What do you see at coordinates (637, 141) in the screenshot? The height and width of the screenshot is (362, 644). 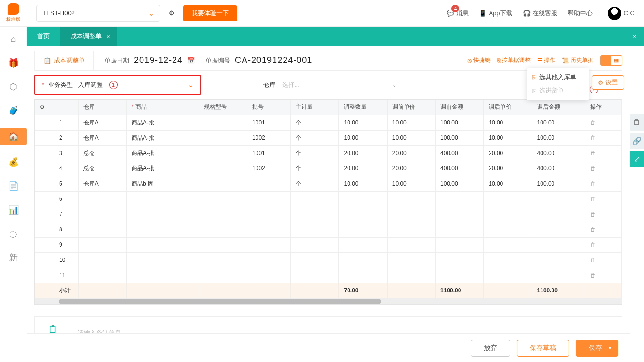 I see `link-icon: 🔗` at bounding box center [637, 141].